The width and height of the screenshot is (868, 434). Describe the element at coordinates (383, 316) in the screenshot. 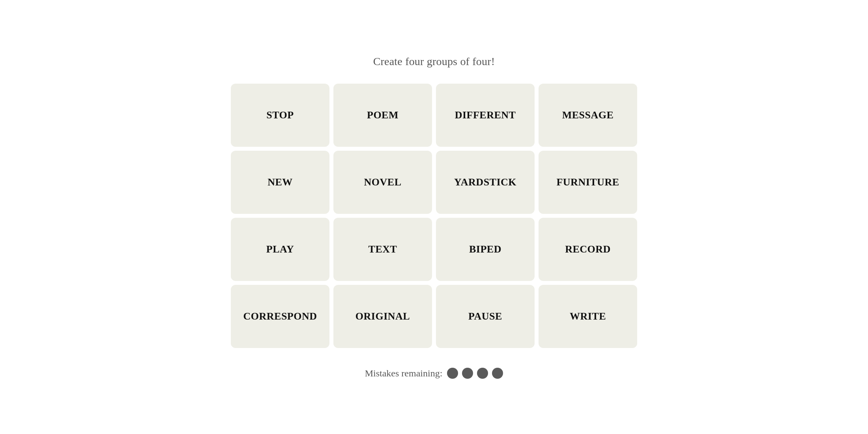

I see `card-original: ORIGINAL` at that location.